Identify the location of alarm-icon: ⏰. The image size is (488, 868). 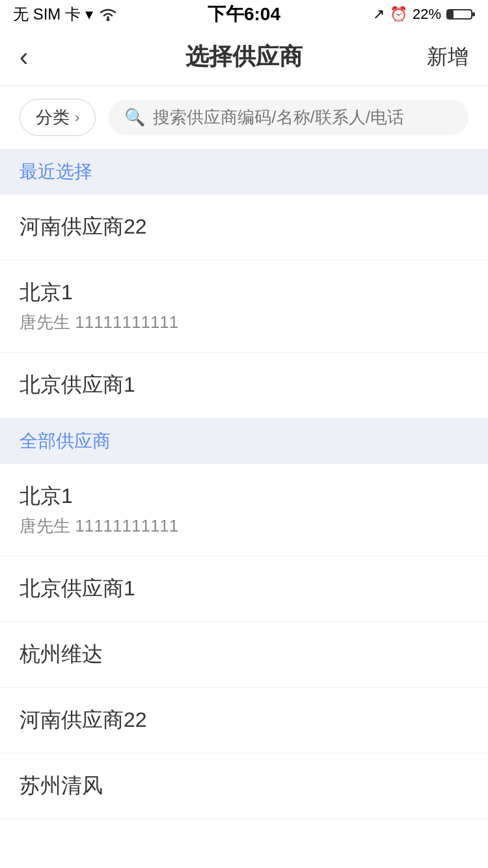
(398, 14).